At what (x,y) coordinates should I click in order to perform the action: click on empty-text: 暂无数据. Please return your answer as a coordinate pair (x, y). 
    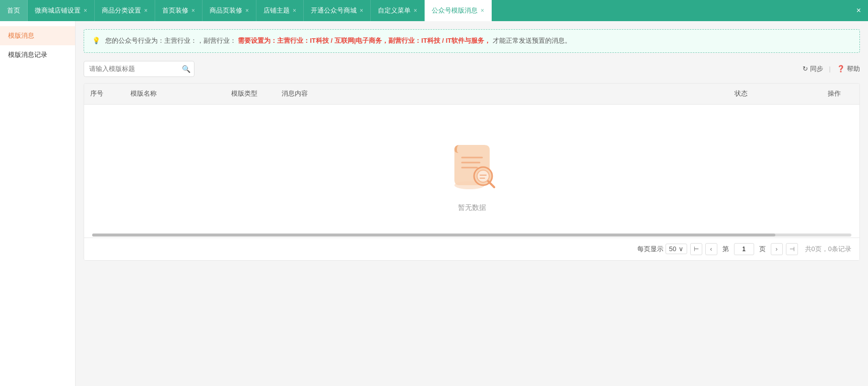
    Looking at the image, I should click on (472, 208).